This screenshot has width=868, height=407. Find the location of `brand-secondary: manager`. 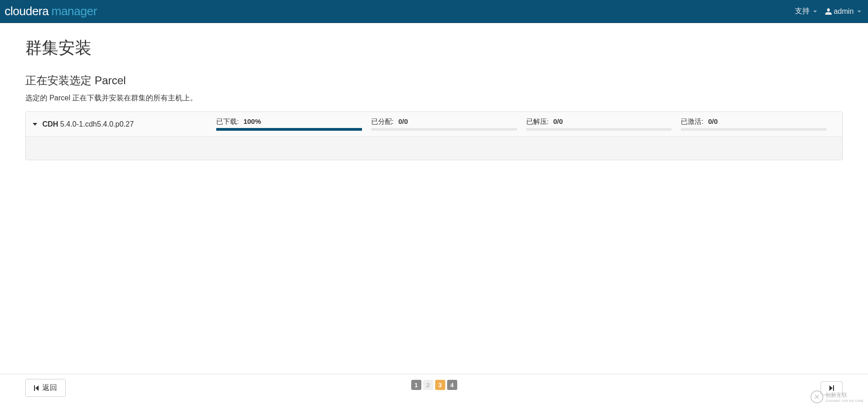

brand-secondary: manager is located at coordinates (75, 11).